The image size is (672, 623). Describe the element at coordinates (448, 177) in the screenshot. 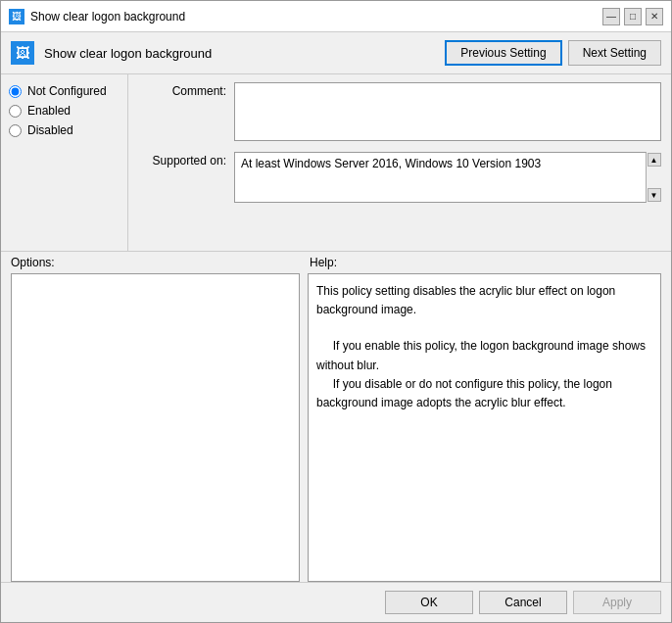

I see `supported-field-box: At least Windows Server 2016, Windows 10…` at that location.